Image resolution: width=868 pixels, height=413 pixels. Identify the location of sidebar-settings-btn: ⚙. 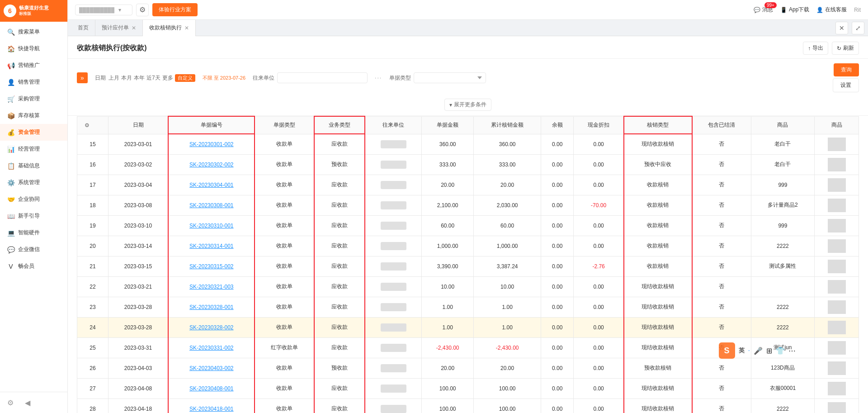
(10, 403).